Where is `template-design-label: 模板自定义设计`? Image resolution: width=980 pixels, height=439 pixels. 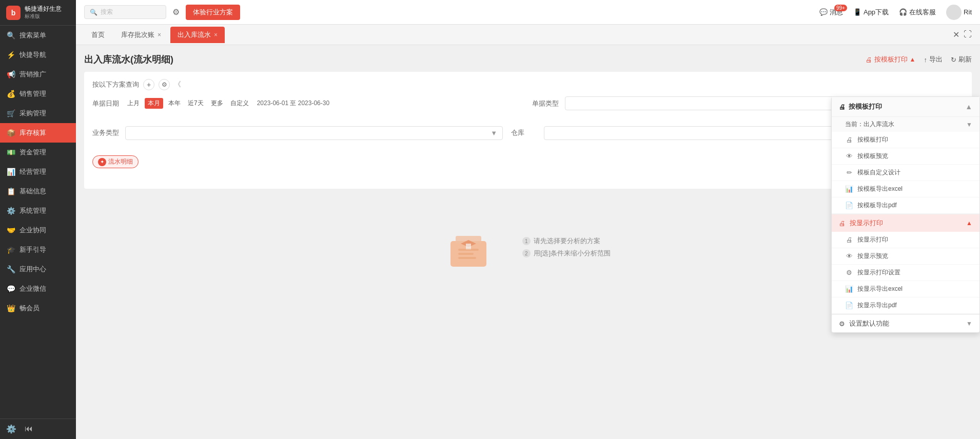 template-design-label: 模板自定义设计 is located at coordinates (879, 172).